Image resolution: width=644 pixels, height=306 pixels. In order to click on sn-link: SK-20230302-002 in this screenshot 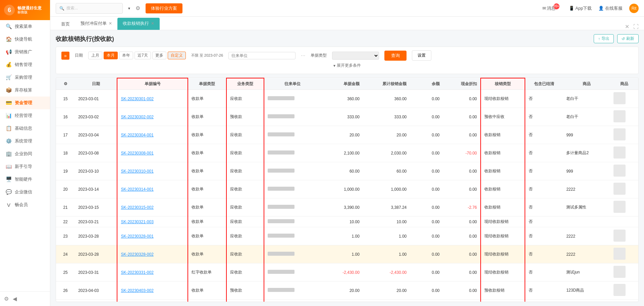, I will do `click(137, 117)`.